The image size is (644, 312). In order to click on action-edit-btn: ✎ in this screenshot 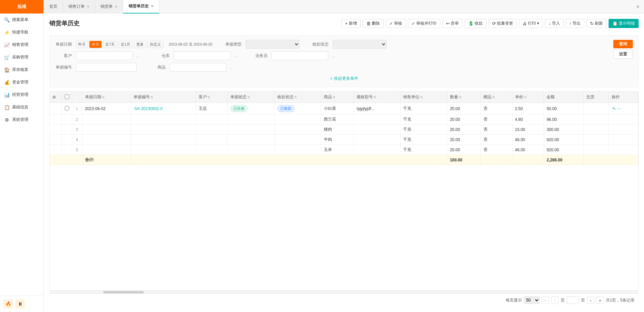, I will do `click(614, 109)`.